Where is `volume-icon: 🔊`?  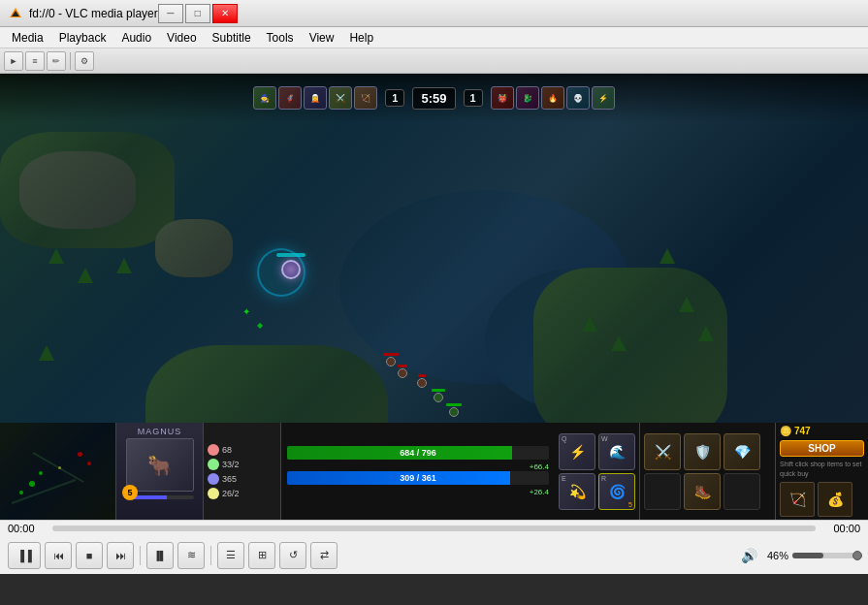 volume-icon: 🔊 is located at coordinates (749, 556).